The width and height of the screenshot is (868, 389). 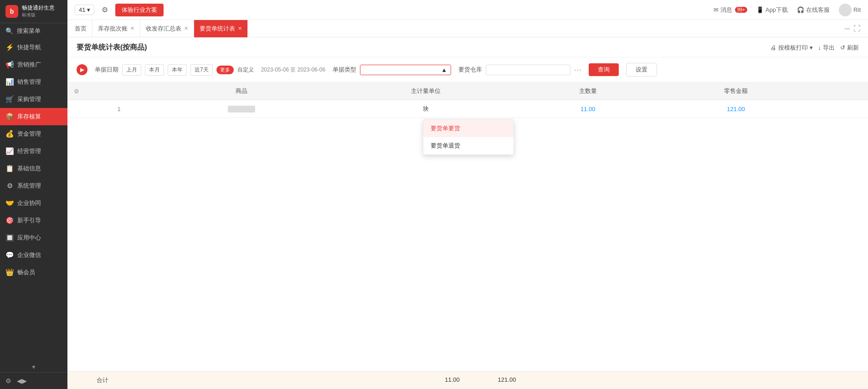 I want to click on type-select-chevron-up-icon: ▲, so click(x=444, y=70).